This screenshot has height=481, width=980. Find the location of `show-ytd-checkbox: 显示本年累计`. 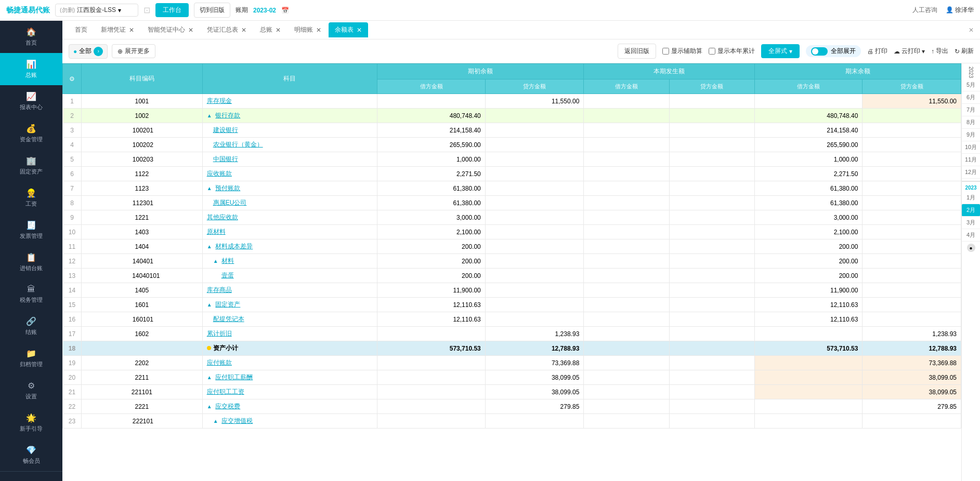

show-ytd-checkbox: 显示本年累计 is located at coordinates (732, 51).